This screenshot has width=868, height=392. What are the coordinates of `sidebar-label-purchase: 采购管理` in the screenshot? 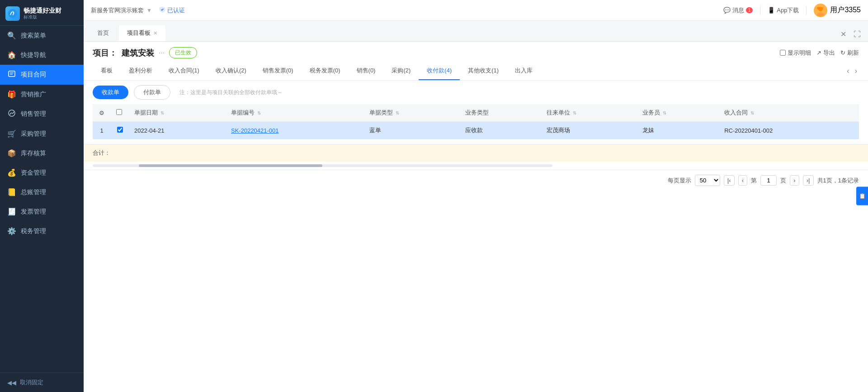 It's located at (33, 134).